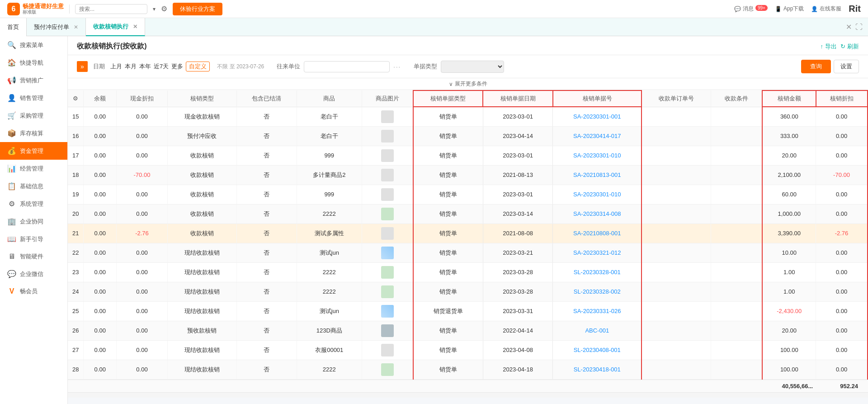  Describe the element at coordinates (12, 204) in the screenshot. I see `system-icon: ⚙` at that location.